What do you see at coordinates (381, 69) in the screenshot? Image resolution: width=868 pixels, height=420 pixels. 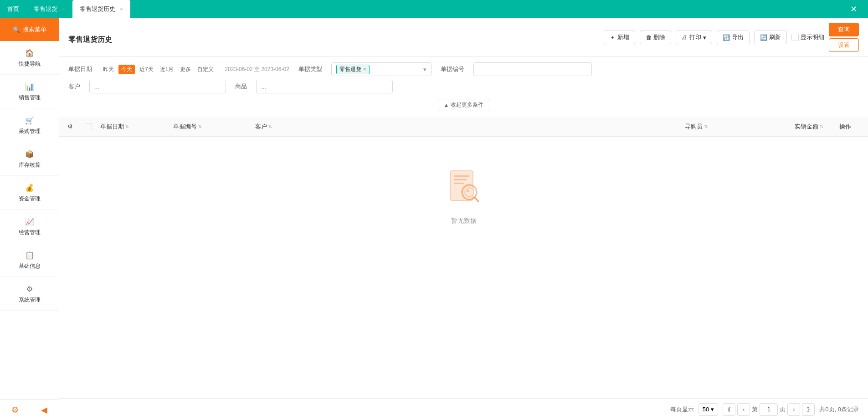 I see `type-select: 零售退货 × ▾` at bounding box center [381, 69].